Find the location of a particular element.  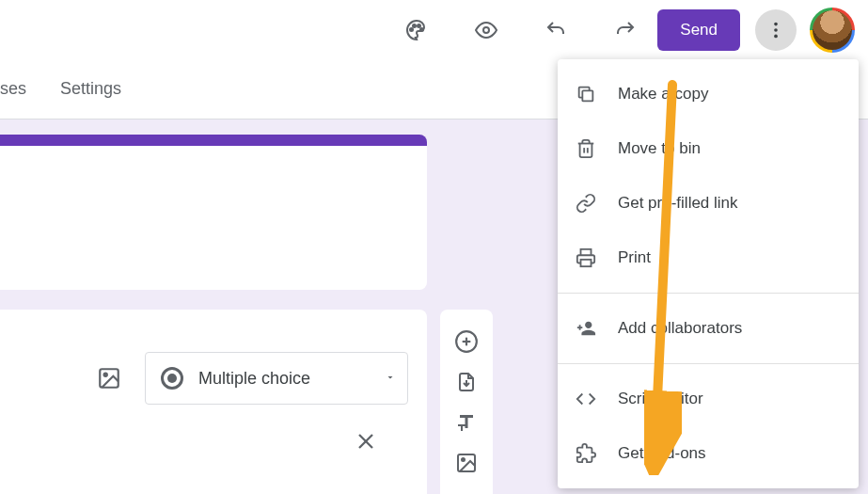

menu-item-label: Get add-ons is located at coordinates (662, 454).